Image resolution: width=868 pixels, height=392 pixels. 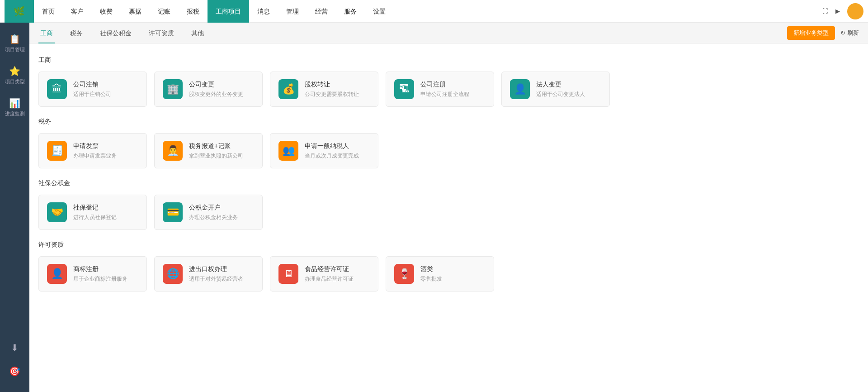 I want to click on card-desc: 申请公司注册全流程, so click(x=445, y=94).